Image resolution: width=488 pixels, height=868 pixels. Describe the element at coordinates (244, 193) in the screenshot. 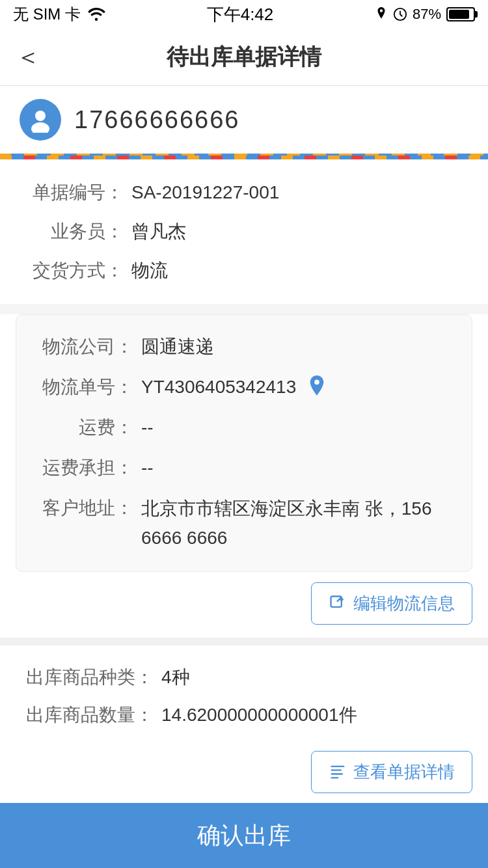

I see `order-number-row: 单据编号： SA-20191227-001` at that location.